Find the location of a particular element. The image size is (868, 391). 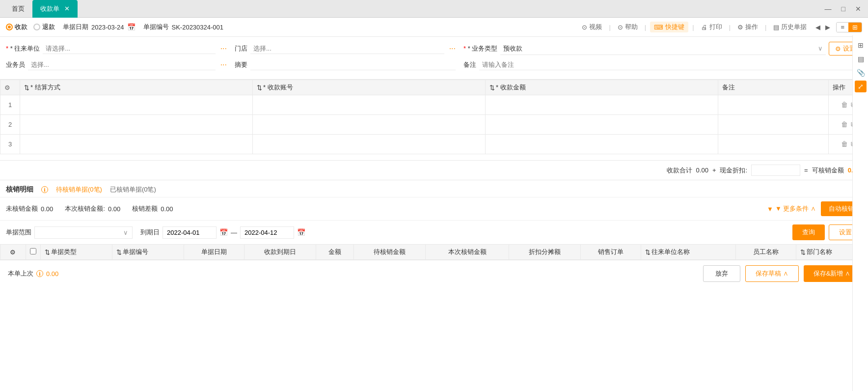

form-row-2: 业务员 ··· 摘要 备注 is located at coordinates (434, 65).